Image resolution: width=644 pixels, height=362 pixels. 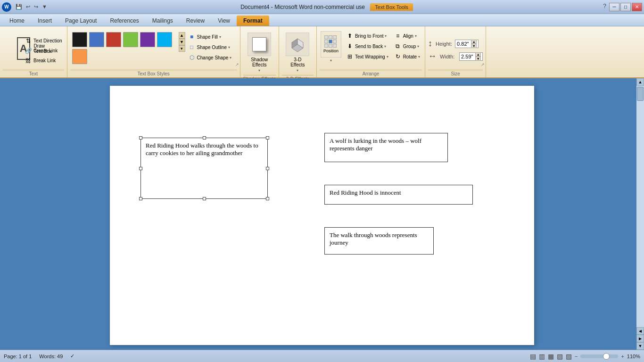 What do you see at coordinates (259, 53) in the screenshot?
I see `shadow-effects-button: ShadowEffects ▾` at bounding box center [259, 53].